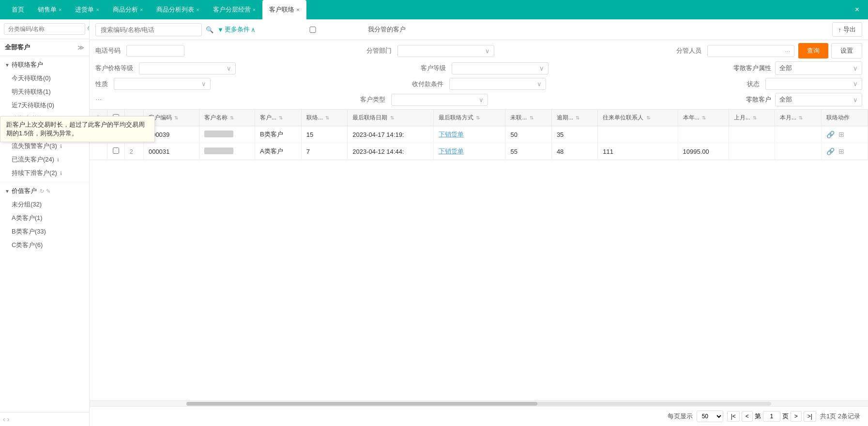 This screenshot has width=868, height=426. What do you see at coordinates (648, 118) in the screenshot?
I see `unit-contact-sort: ⇅` at bounding box center [648, 118].